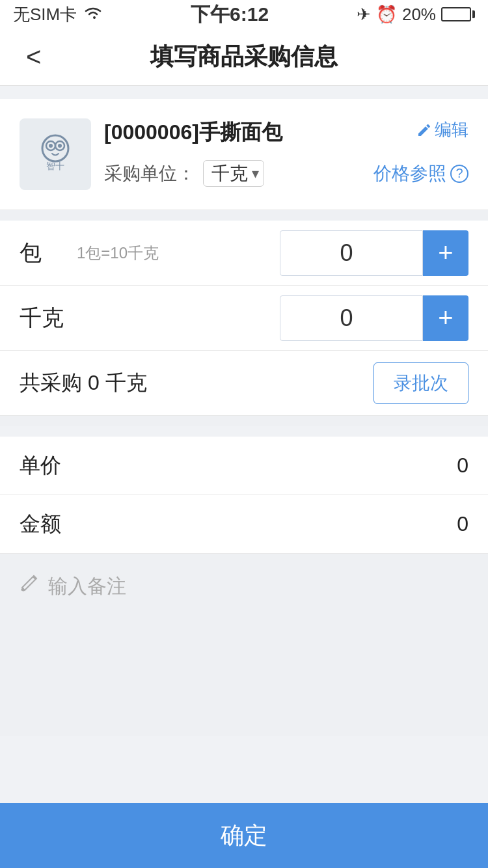 The height and width of the screenshot is (868, 488). Describe the element at coordinates (40, 524) in the screenshot. I see `amount-label: 金额` at that location.